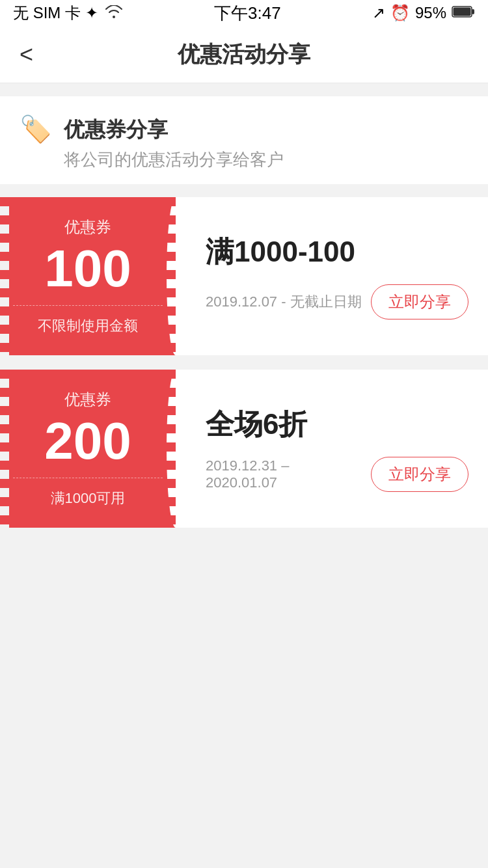  What do you see at coordinates (337, 474) in the screenshot?
I see `coupon-meta-1: 2019.12.31 – 2020.01.07 立即分享` at bounding box center [337, 474].